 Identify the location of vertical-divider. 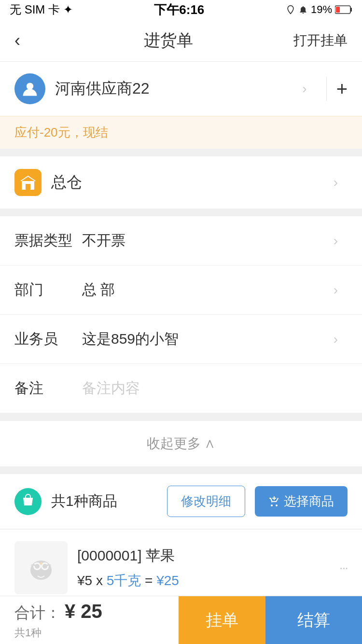
(326, 89).